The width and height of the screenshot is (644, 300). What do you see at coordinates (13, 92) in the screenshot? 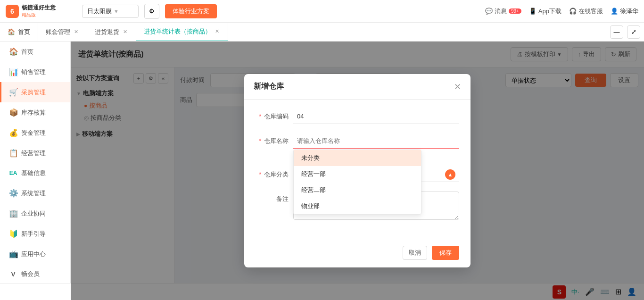
I see `purchase-icon: 🛒` at bounding box center [13, 92].